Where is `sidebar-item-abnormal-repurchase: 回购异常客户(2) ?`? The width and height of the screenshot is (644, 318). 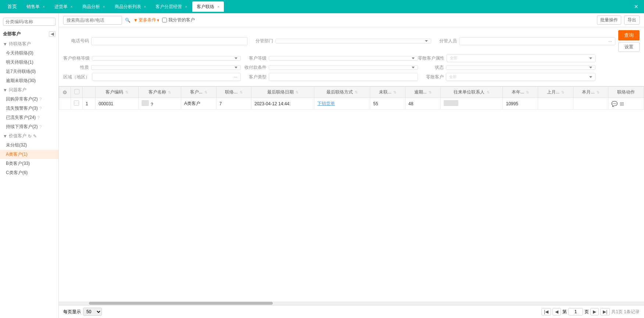 sidebar-item-abnormal-repurchase: 回购异常客户(2) ? is located at coordinates (29, 99).